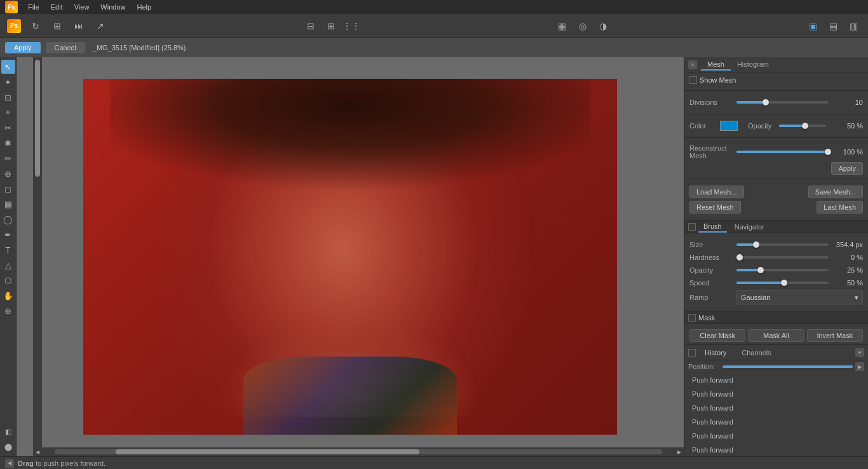 The height and width of the screenshot is (469, 868). I want to click on color-swatch, so click(729, 126).